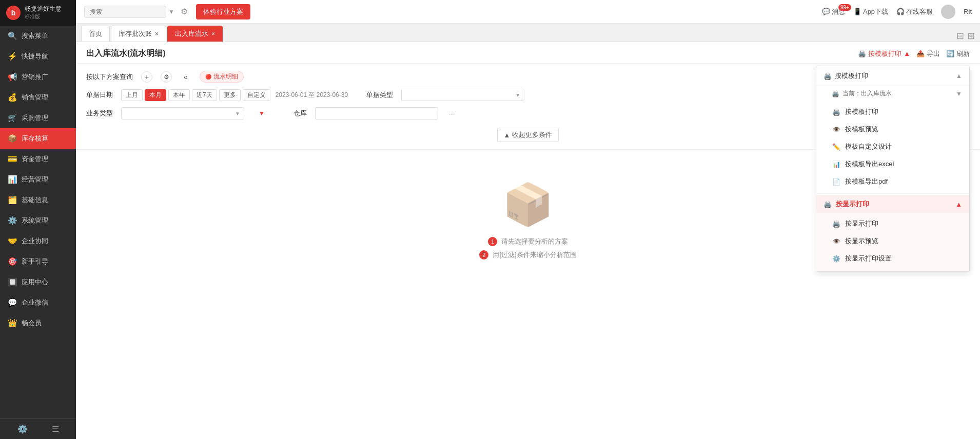 The width and height of the screenshot is (980, 439). Describe the element at coordinates (213, 34) in the screenshot. I see `tab-flow-close: ×` at that location.